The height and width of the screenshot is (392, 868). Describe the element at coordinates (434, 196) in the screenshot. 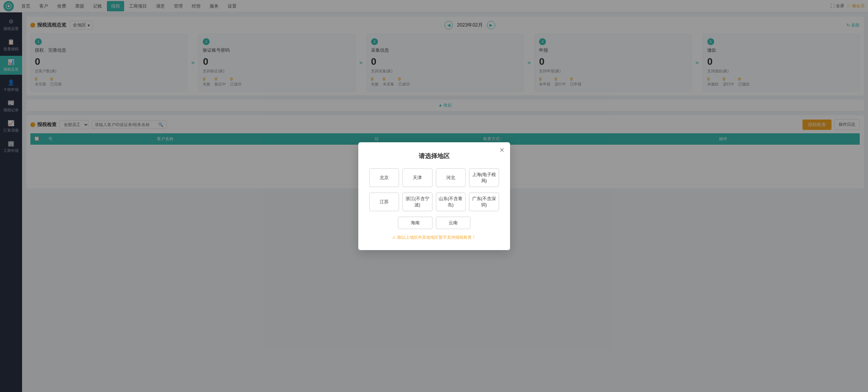

I see `region-select-modal: ✕ 请选择地区 北京 天津 河北 上海(电子税局) 江苏 浙江(不含宁波) 山东…` at that location.